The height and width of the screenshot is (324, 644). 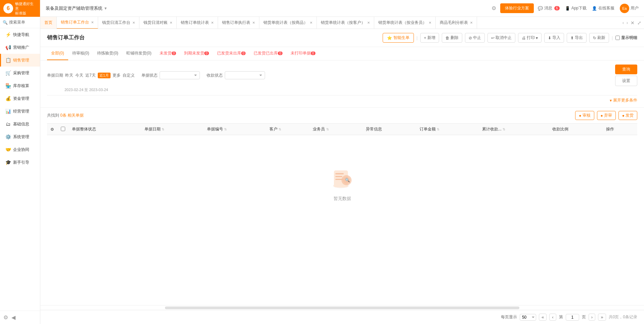 What do you see at coordinates (139, 54) in the screenshot?
I see `filter-tab-wangpu: 旺铺待发货(0)` at bounding box center [139, 54].